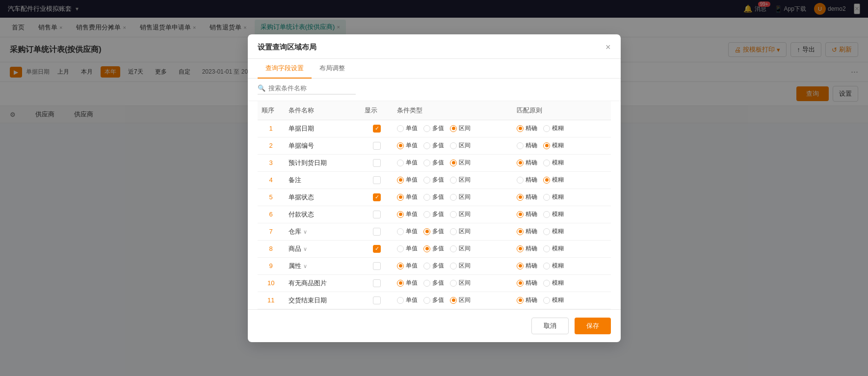  What do you see at coordinates (434, 163) in the screenshot?
I see `table-row: 3预计到货日期单值多值区间精确模糊` at bounding box center [434, 163].